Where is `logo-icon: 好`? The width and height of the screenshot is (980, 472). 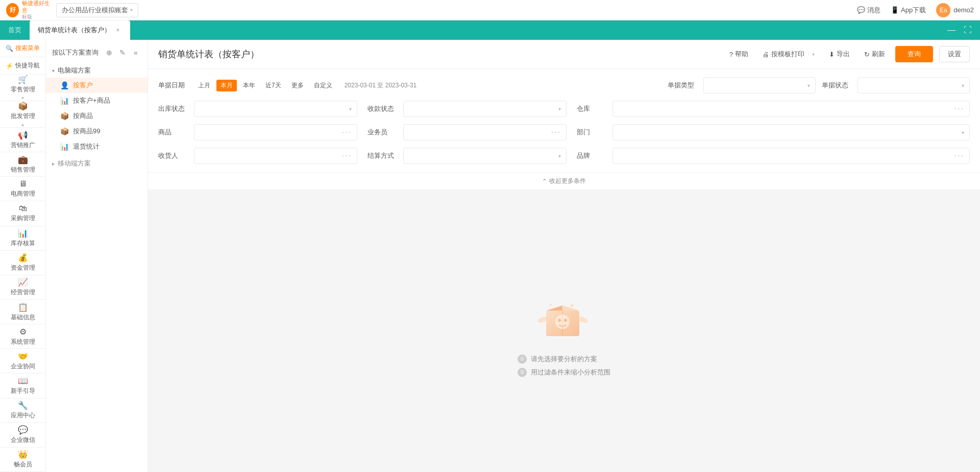
logo-icon: 好 is located at coordinates (12, 10).